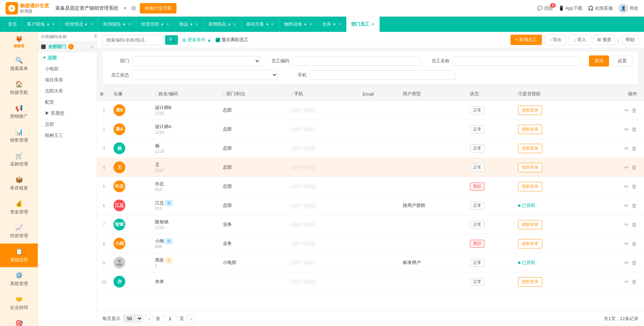 This screenshot has height=326, width=644. What do you see at coordinates (599, 61) in the screenshot?
I see `query-btn: 查询` at bounding box center [599, 61].